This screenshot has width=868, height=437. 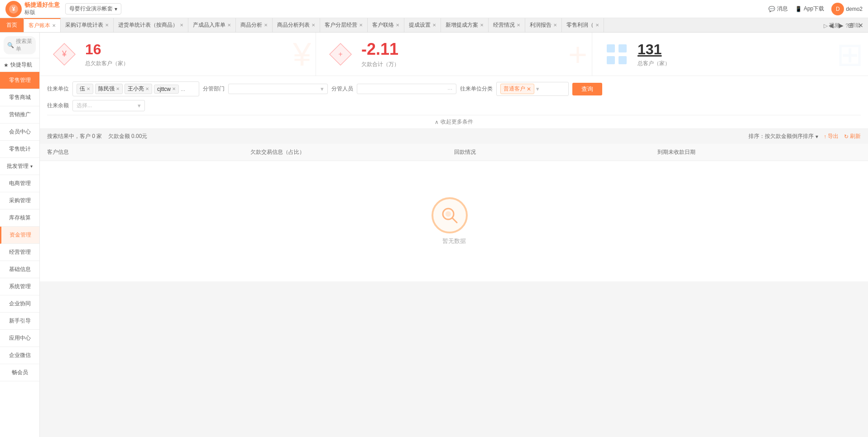 I want to click on filter-unit-input: 伍 ✕ 陈民强 ✕ 王小亮 ✕ cjttcw ✕ ..., so click(x=136, y=89).